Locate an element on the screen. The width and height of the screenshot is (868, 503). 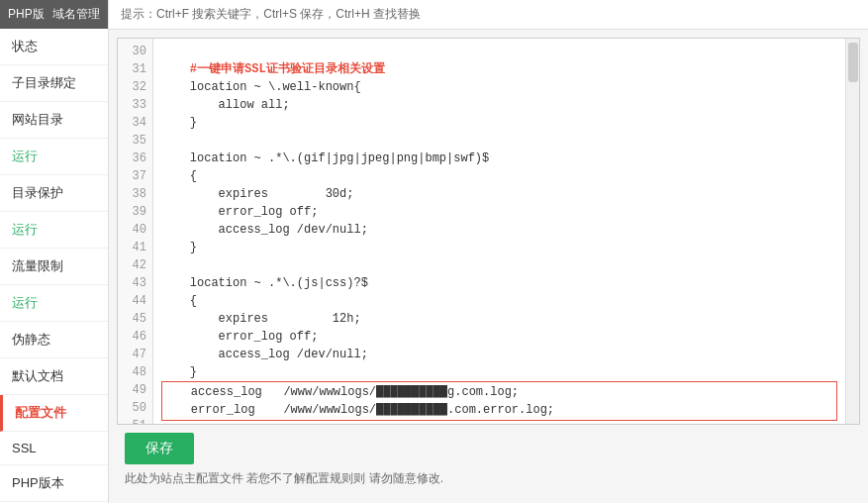
line-number: 46 is located at coordinates (135, 337).